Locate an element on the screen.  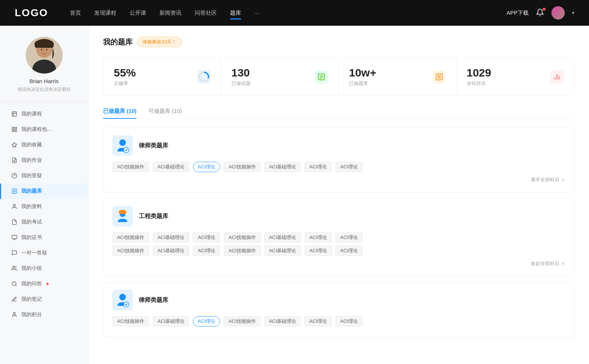
sidebar-item-course-package: 我的课程包... is located at coordinates (44, 129).